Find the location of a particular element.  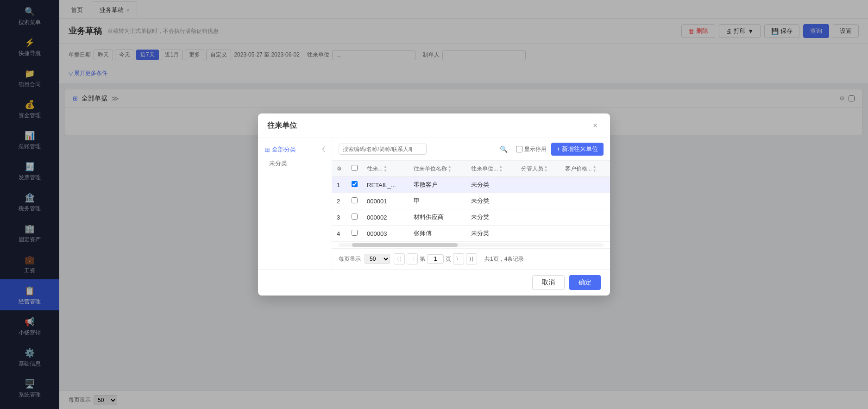

category-item-unclassified: 未分类 is located at coordinates (295, 164).